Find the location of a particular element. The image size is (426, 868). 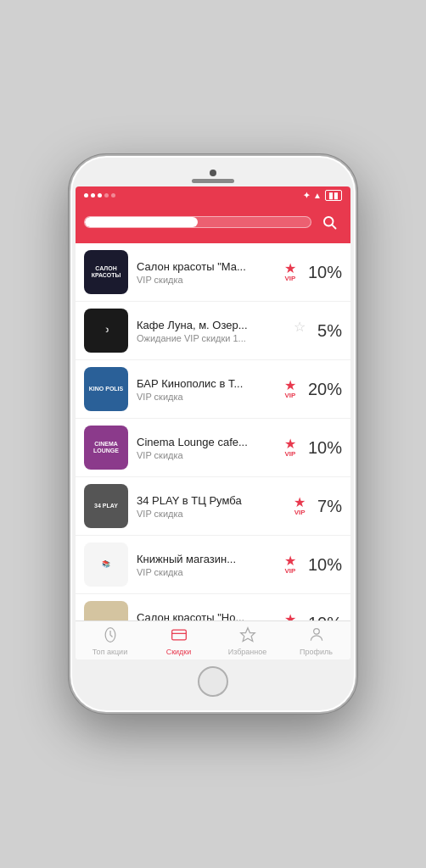

item-thumbnail: 📚 is located at coordinates (106, 565).